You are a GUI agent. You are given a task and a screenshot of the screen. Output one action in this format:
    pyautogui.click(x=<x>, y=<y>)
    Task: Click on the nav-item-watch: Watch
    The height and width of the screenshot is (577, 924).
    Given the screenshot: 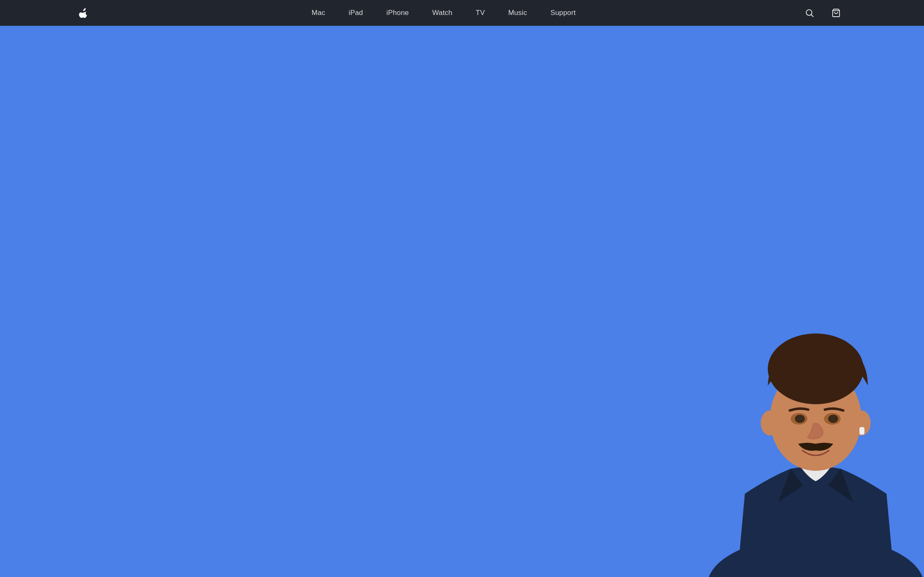 What is the action you would take?
    pyautogui.click(x=442, y=13)
    